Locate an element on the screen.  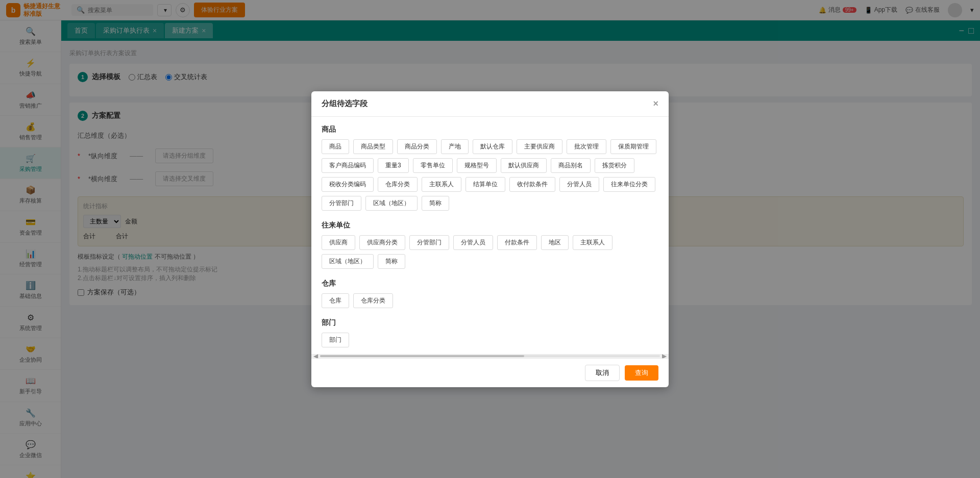
field-group-warehouse: 仓库 仓库仓库分类 is located at coordinates (490, 294).